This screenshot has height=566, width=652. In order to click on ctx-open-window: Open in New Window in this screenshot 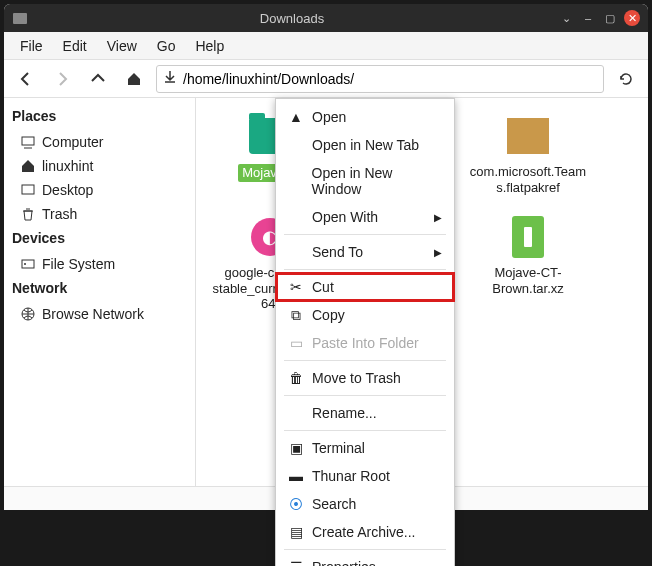, I will do `click(365, 181)`.